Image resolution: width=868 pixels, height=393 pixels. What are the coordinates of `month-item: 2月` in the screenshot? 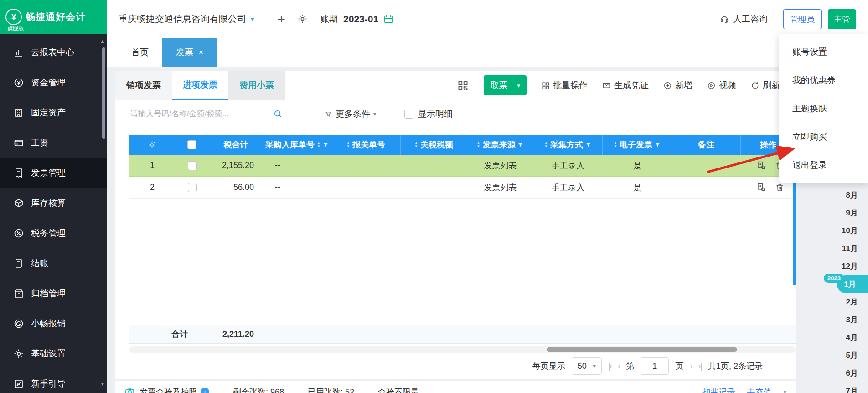 It's located at (847, 302).